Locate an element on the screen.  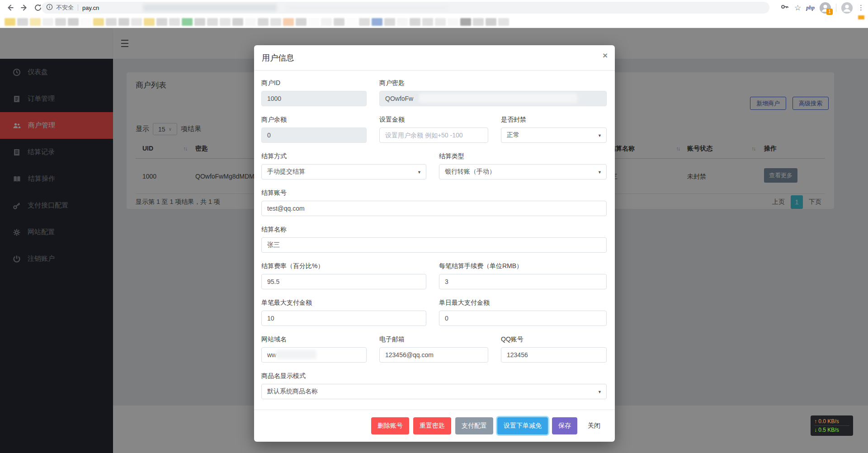
merchant-id-label: 商户ID is located at coordinates (314, 83).